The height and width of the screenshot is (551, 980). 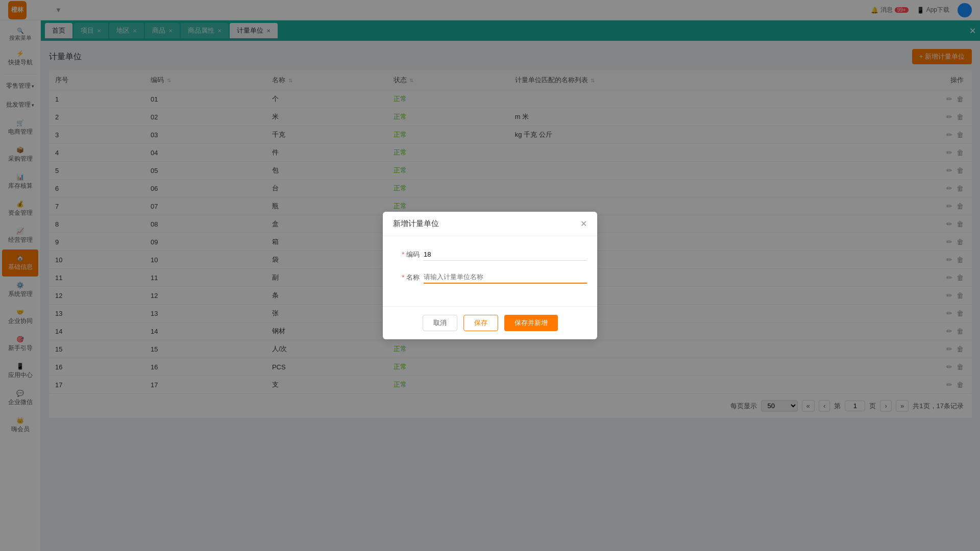 I want to click on save-and-new-button: 保存并新增, so click(x=531, y=323).